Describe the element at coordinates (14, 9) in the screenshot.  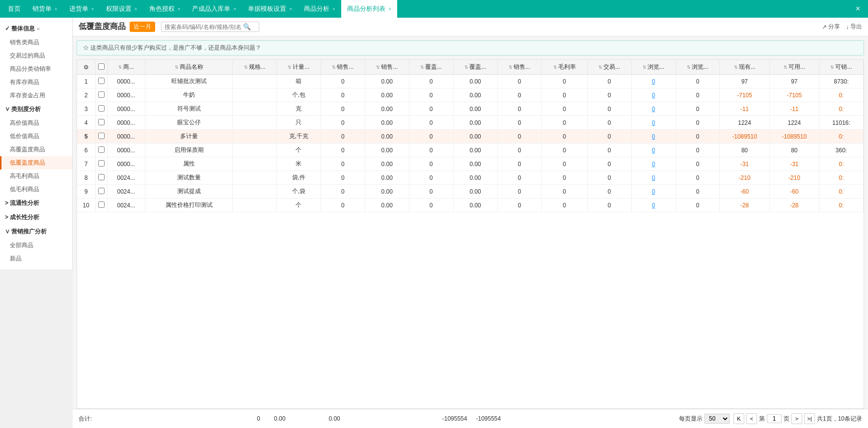
I see `nav-home: 首页` at that location.